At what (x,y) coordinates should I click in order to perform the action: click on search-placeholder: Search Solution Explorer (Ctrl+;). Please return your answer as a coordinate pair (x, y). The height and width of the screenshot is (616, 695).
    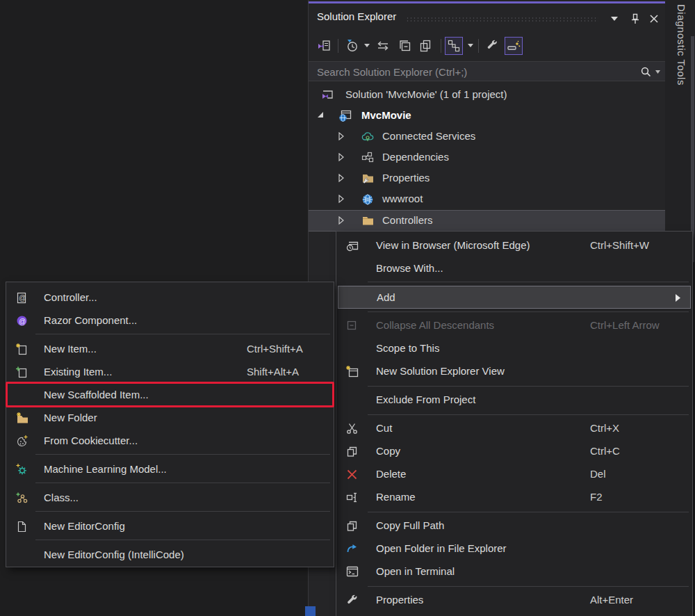
    Looking at the image, I should click on (392, 72).